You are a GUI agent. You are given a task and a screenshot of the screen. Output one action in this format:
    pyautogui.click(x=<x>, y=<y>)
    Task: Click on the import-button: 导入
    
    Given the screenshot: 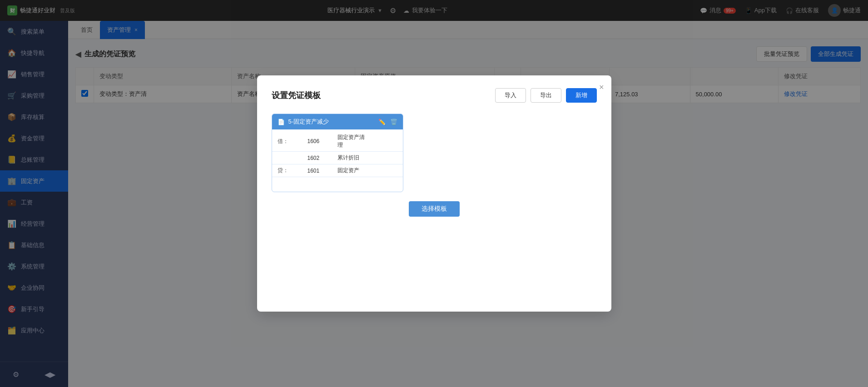 What is the action you would take?
    pyautogui.click(x=511, y=95)
    